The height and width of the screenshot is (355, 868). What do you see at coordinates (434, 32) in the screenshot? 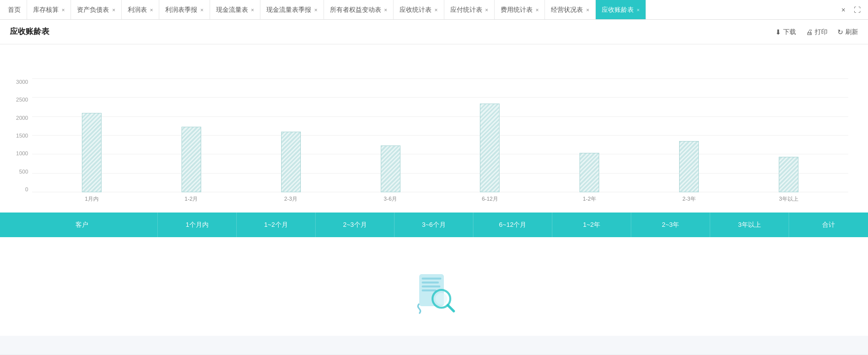
I see `page-header: 应收账龄表 ⬇ 下载 🖨 打印 ↻ 刷新` at bounding box center [434, 32].